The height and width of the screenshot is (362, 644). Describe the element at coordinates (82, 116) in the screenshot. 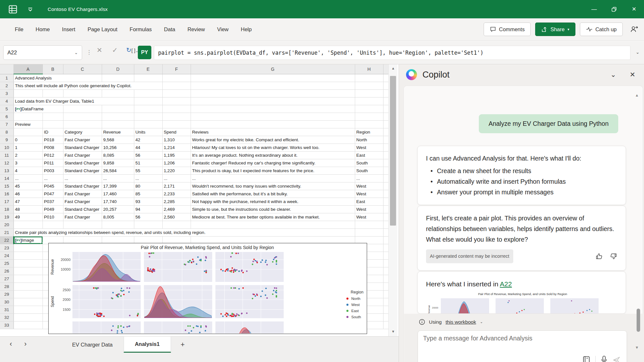

I see `cell-C6` at that location.